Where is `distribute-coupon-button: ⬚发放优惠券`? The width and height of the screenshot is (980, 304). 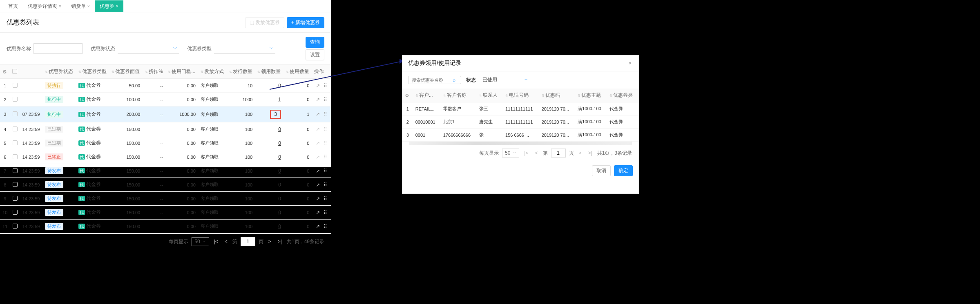
distribute-coupon-button: ⬚发放优惠券 is located at coordinates (265, 23).